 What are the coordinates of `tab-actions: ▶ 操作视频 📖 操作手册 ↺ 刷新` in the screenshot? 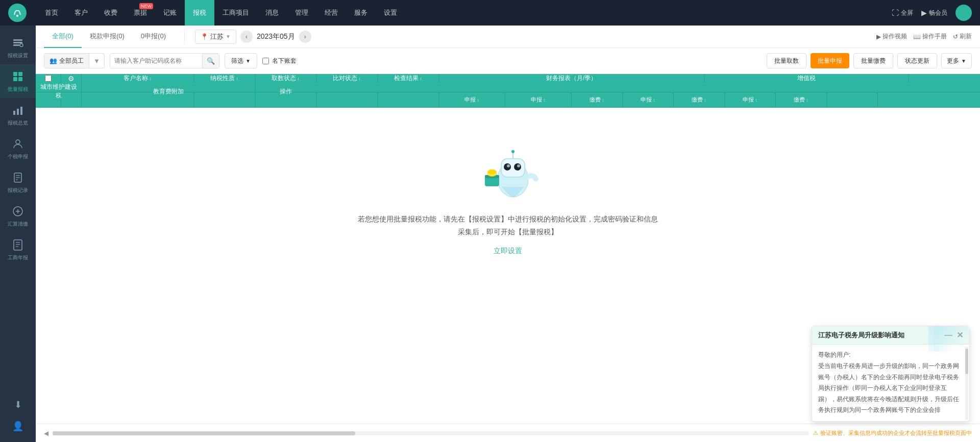 It's located at (924, 37).